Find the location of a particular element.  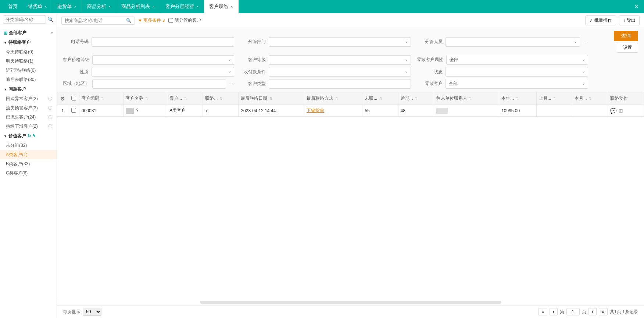

filter-scatter-select: 全部 ∨ is located at coordinates (517, 60).